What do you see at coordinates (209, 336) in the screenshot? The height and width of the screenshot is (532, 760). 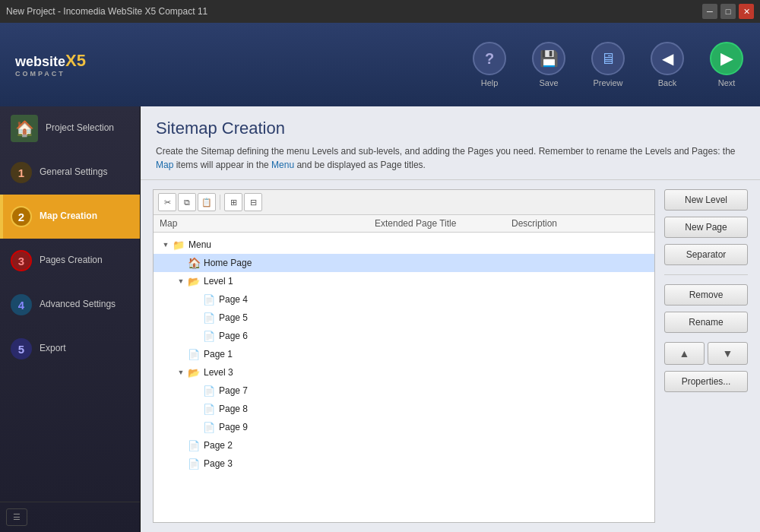 I see `page6-icon: 📄` at bounding box center [209, 336].